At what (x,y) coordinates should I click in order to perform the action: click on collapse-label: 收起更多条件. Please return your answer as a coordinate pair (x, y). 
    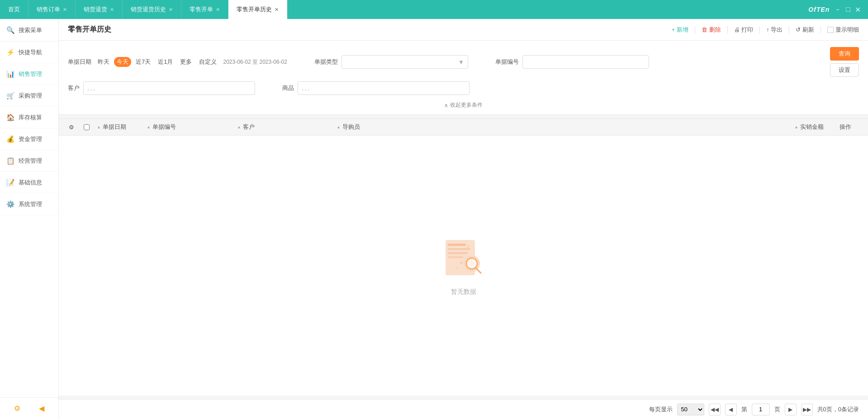
    Looking at the image, I should click on (466, 105).